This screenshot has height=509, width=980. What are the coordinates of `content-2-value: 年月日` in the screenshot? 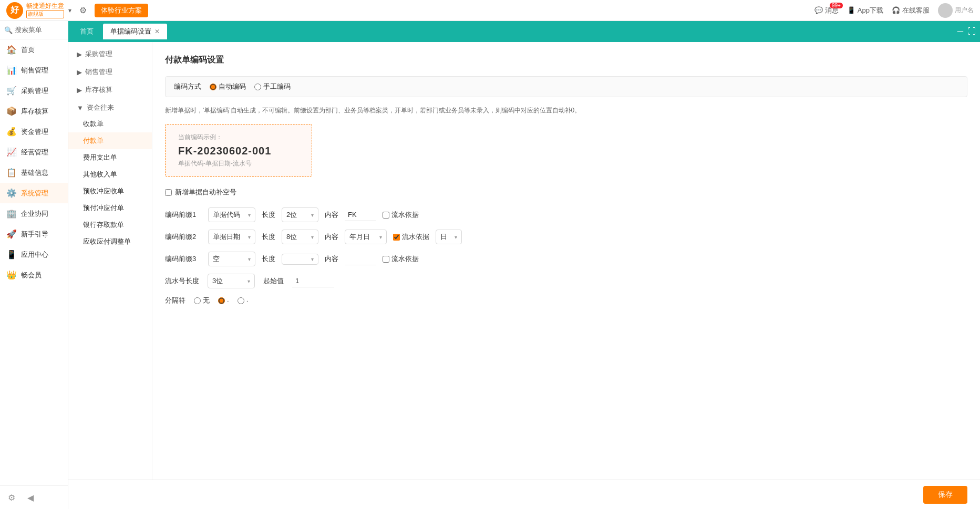 It's located at (359, 237).